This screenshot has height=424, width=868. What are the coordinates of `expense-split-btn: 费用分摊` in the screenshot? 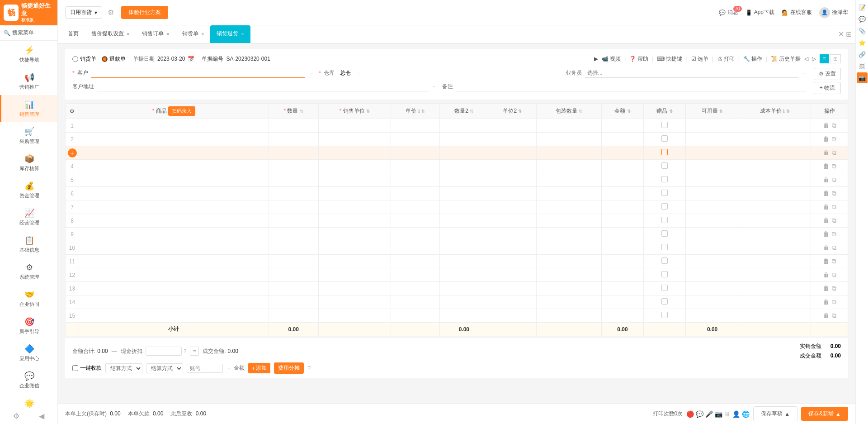 It's located at (289, 368).